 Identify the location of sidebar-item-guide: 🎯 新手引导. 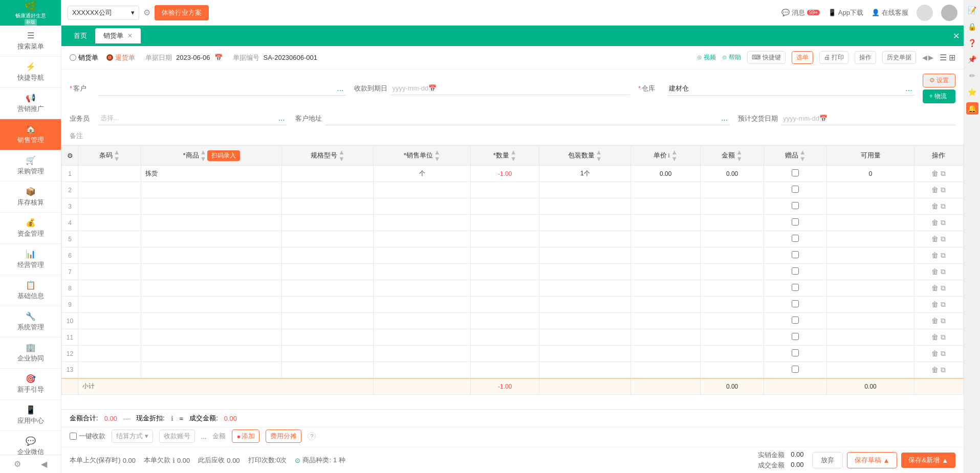
(31, 385).